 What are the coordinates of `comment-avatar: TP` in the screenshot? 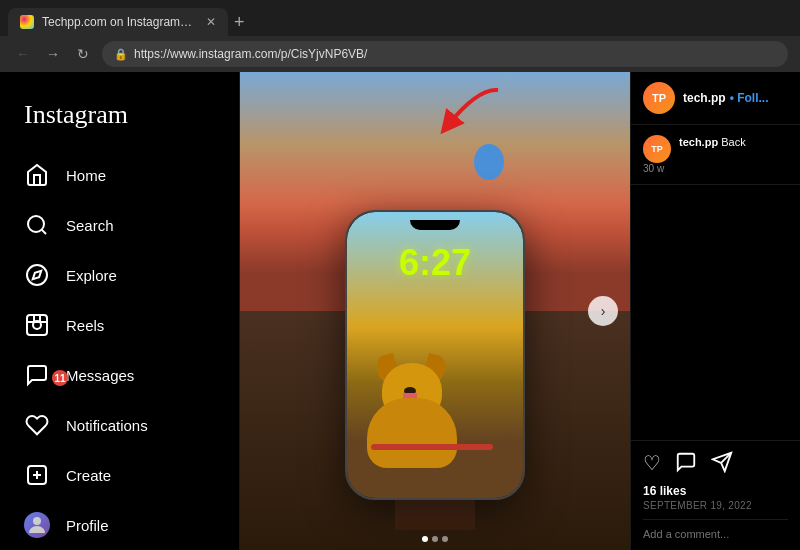 It's located at (657, 149).